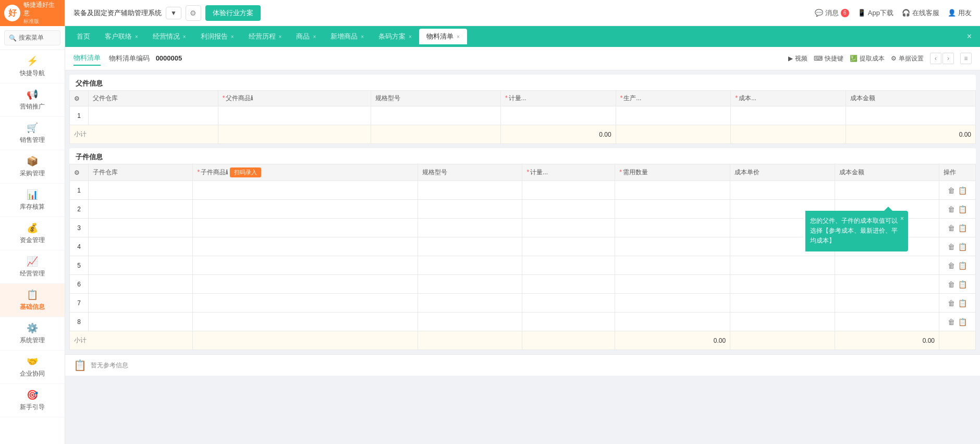 This screenshot has width=980, height=444. Describe the element at coordinates (951, 247) in the screenshot. I see `delete-icon-4: 🗑` at that location.